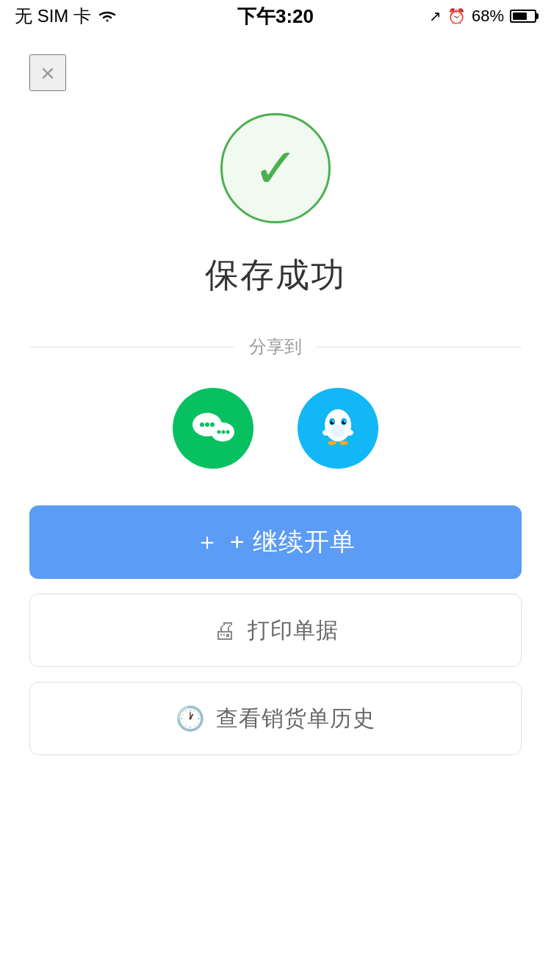 This screenshot has width=551, height=980. Describe the element at coordinates (276, 275) in the screenshot. I see `success-title: 保存成功` at that location.